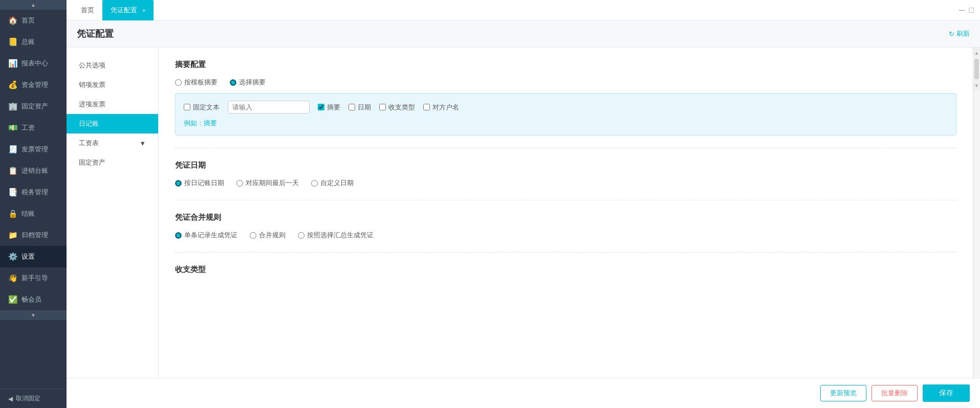 This screenshot has width=980, height=408. What do you see at coordinates (966, 10) in the screenshot?
I see `tab-bar-actions: ─ □` at bounding box center [966, 10].